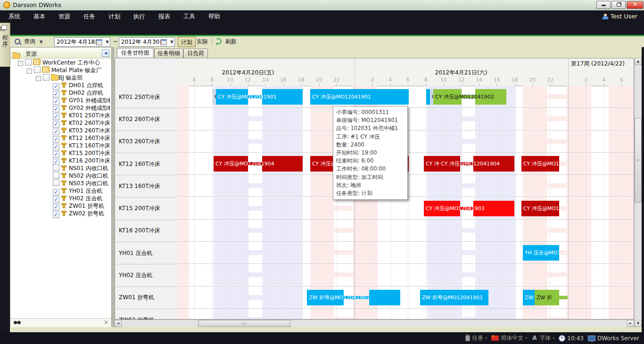 The width and height of the screenshot is (644, 344). What do you see at coordinates (635, 5) in the screenshot?
I see `close-button: ✕` at bounding box center [635, 5].